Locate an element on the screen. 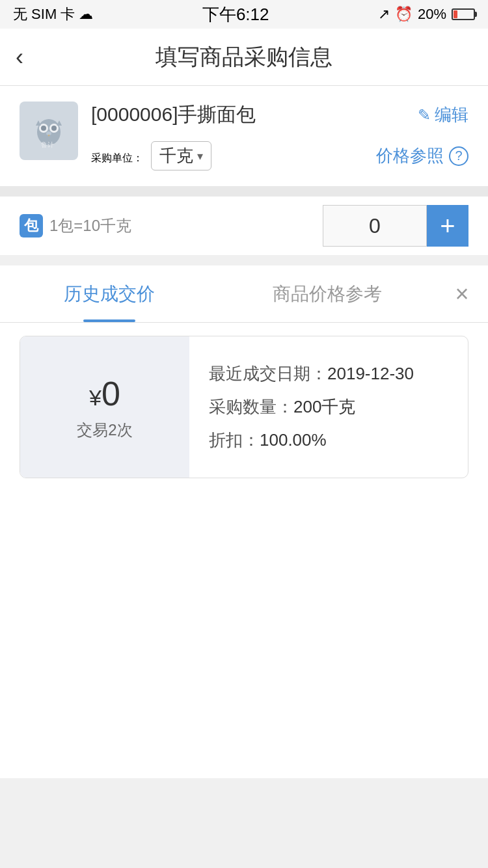 Image resolution: width=488 pixels, height=868 pixels. price-ref-label: 价格参照 is located at coordinates (410, 156).